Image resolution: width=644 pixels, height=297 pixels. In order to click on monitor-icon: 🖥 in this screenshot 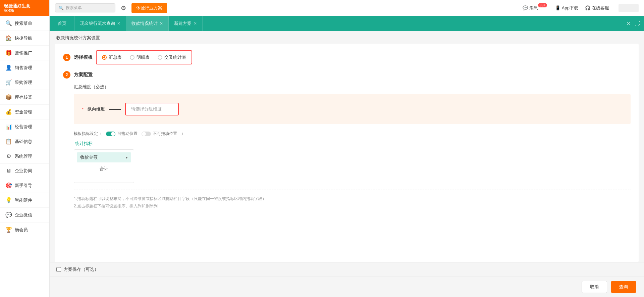, I will do `click(9, 171)`.